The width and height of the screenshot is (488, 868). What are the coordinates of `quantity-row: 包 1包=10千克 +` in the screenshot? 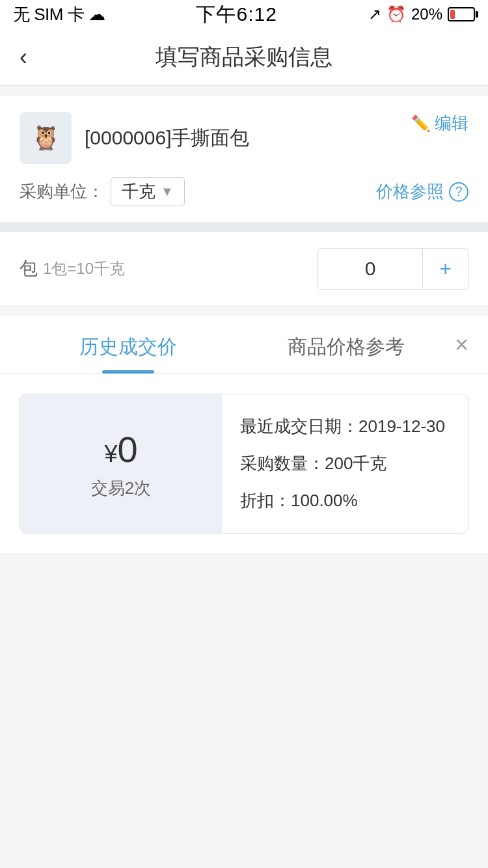 It's located at (244, 269).